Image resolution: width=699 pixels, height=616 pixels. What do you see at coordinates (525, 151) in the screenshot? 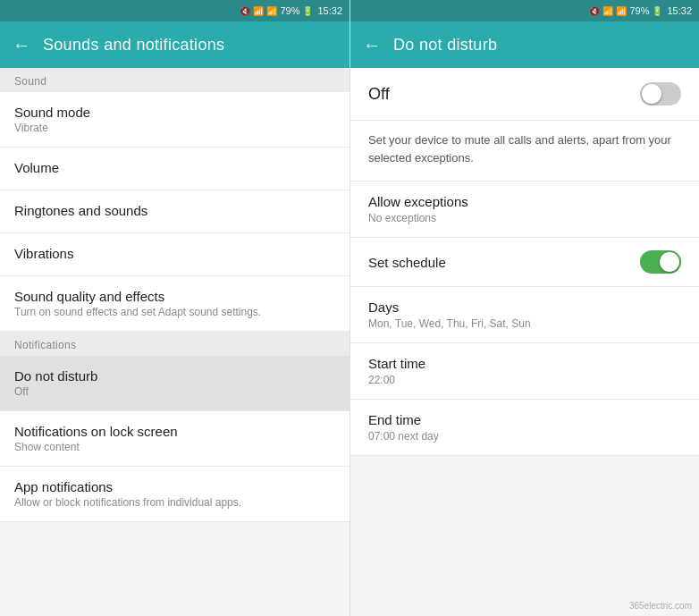
I see `description-row: Set your device to mute all calls and al…` at bounding box center [525, 151].